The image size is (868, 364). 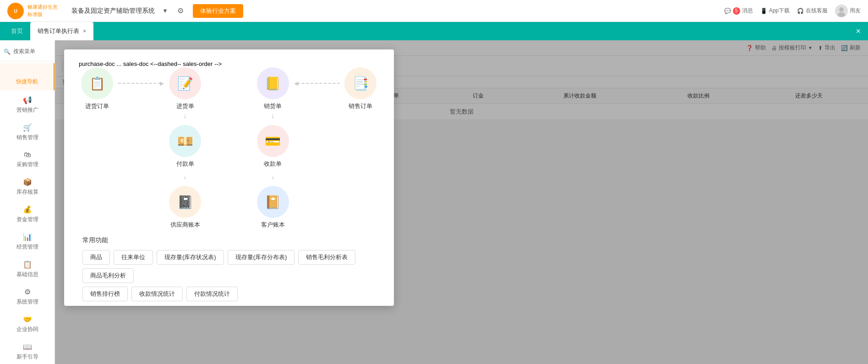 What do you see at coordinates (185, 164) in the screenshot?
I see `payment-doc-label: 付款单` at bounding box center [185, 164].